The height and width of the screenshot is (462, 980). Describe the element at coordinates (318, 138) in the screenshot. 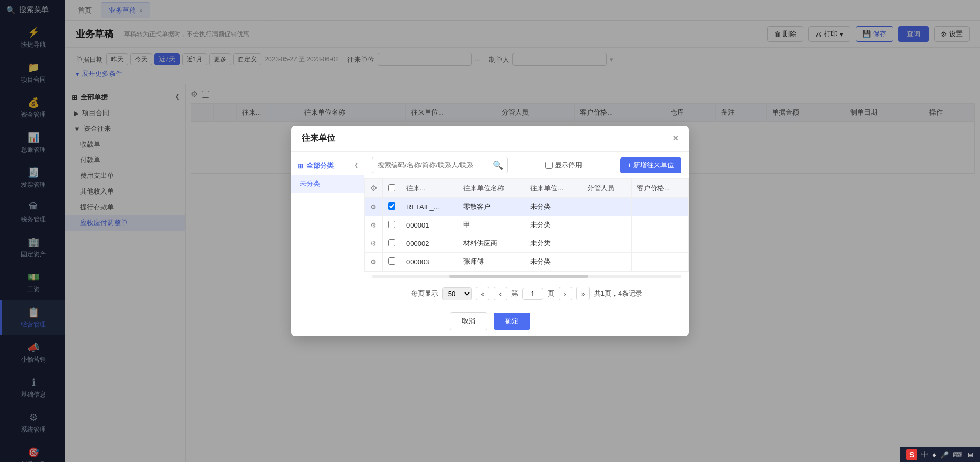

I see `dialog-title: 往来单位` at that location.